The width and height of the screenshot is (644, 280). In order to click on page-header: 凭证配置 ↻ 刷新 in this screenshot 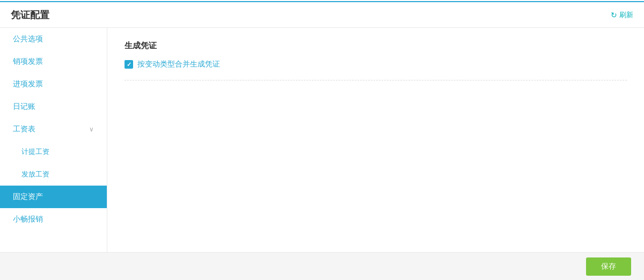, I will do `click(322, 15)`.